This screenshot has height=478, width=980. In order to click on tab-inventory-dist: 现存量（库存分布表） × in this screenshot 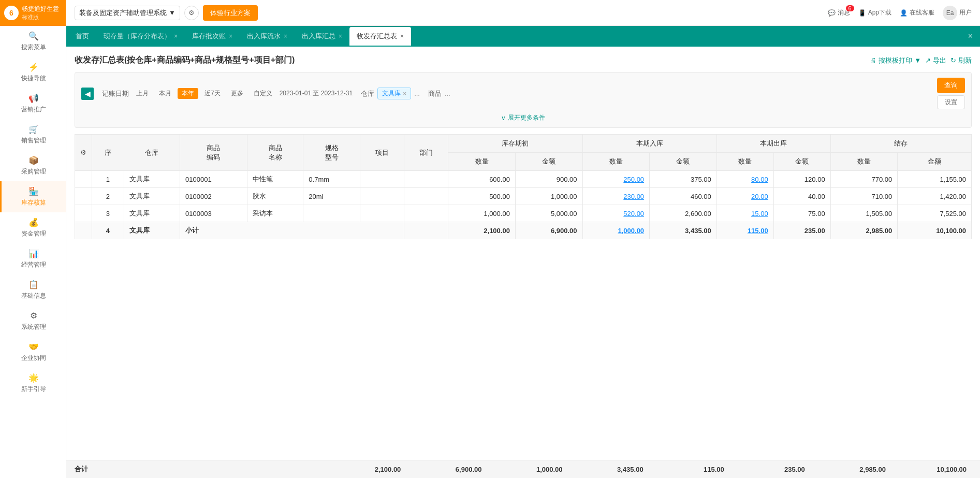, I will do `click(141, 36)`.